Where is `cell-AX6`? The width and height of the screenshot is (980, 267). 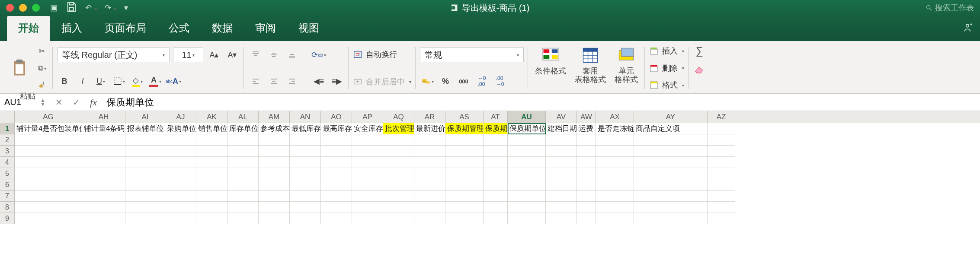 cell-AX6 is located at coordinates (615, 185).